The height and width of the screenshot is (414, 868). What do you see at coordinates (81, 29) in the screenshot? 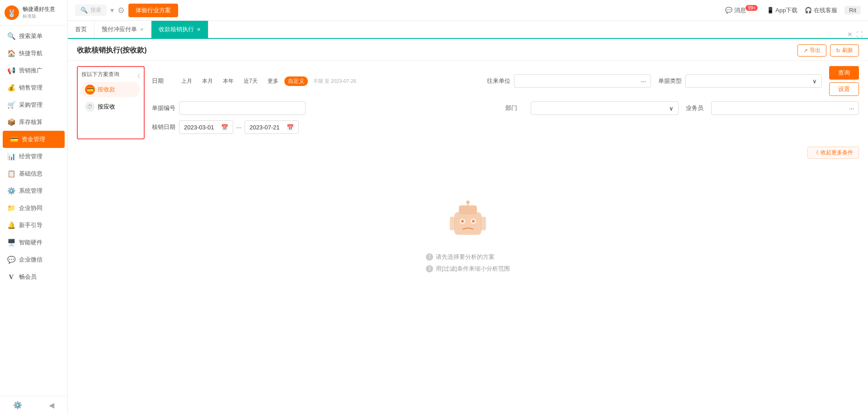
I see `tab-home-label: 首页` at bounding box center [81, 29].